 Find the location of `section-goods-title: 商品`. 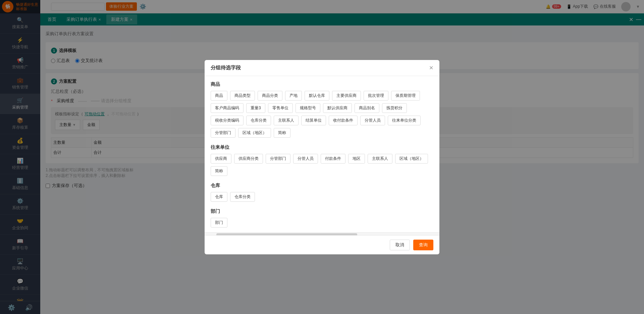

section-goods-title: 商品 is located at coordinates (322, 84).